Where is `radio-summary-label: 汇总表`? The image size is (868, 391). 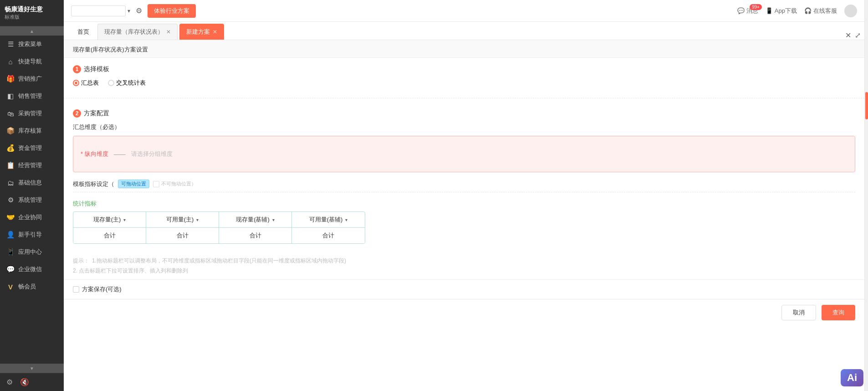 radio-summary-label: 汇总表 is located at coordinates (90, 83).